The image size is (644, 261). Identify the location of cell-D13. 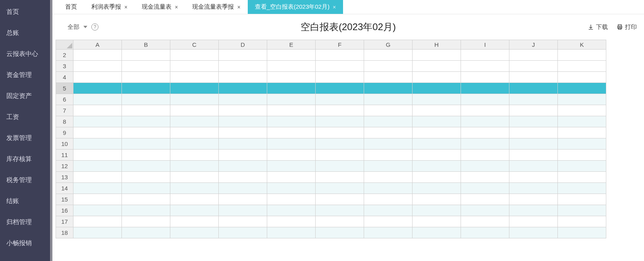
(243, 177).